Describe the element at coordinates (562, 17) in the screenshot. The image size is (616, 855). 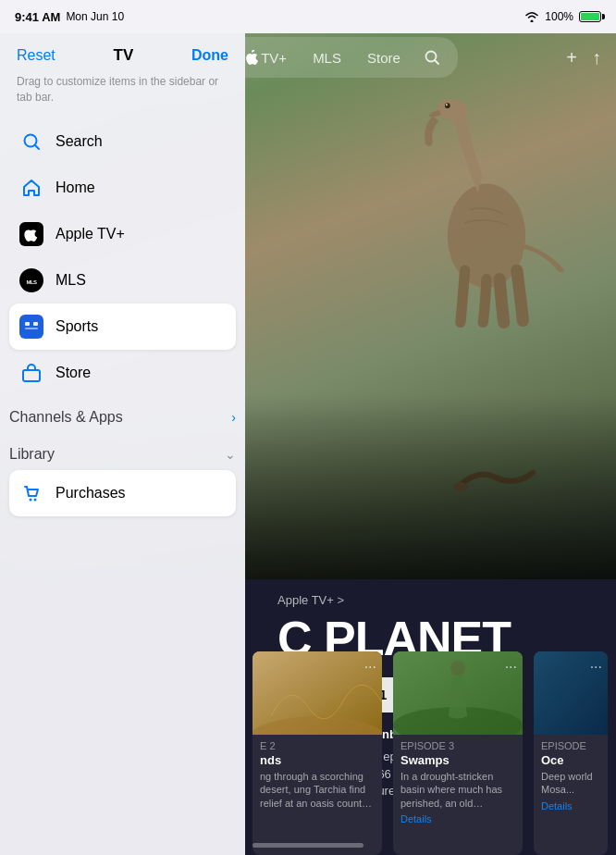
I see `status-indicators: 100%` at that location.